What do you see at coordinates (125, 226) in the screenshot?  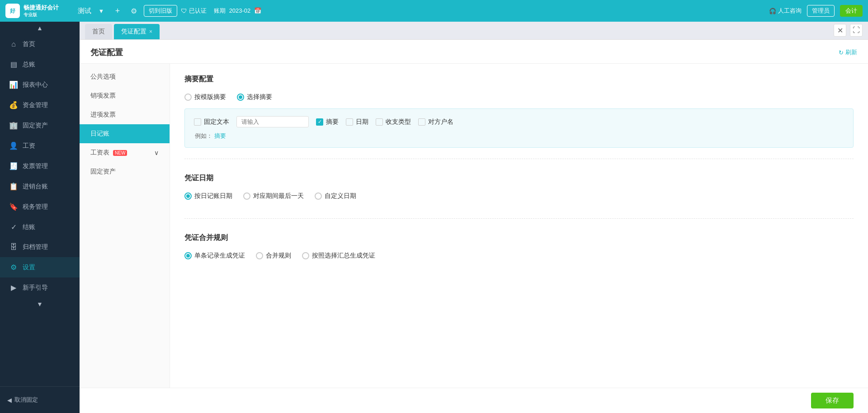 I see `left-nav: 公共选项 销项发票 进项发票 日记账 工资表 NEW` at bounding box center [125, 226].